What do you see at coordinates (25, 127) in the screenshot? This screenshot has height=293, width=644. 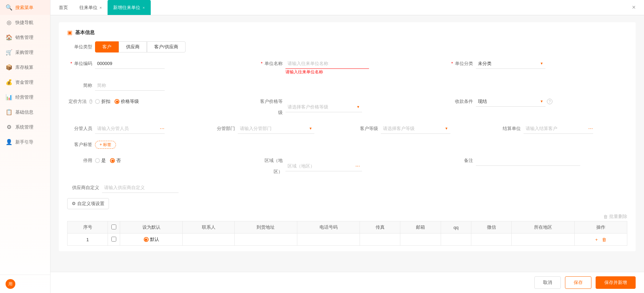 I see `sidebar-item-system: ⚙ 系统管理` at bounding box center [25, 127].